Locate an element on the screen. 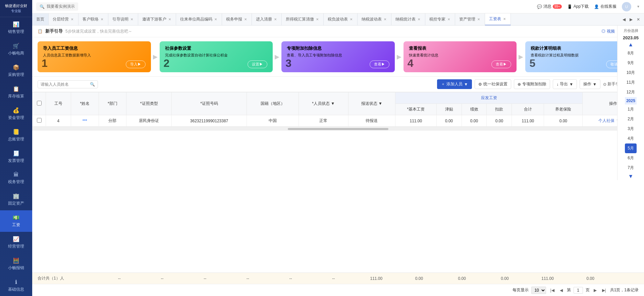 The width and height of the screenshot is (644, 296). tab-close-6: ✕ is located at coordinates (246, 19).